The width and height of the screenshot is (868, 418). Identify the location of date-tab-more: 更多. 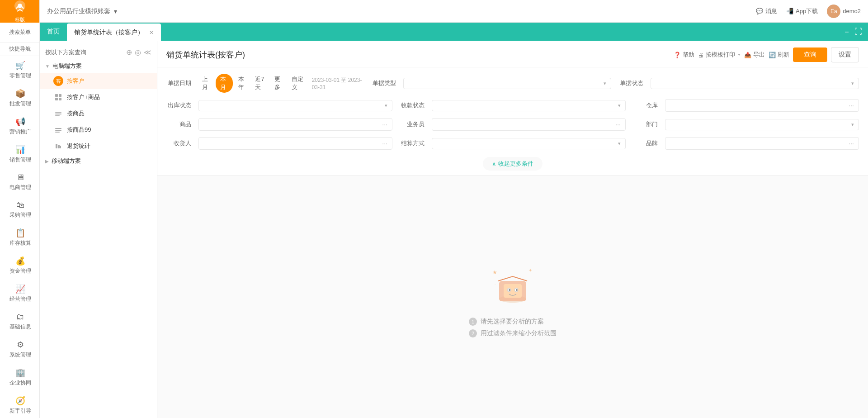
(278, 83).